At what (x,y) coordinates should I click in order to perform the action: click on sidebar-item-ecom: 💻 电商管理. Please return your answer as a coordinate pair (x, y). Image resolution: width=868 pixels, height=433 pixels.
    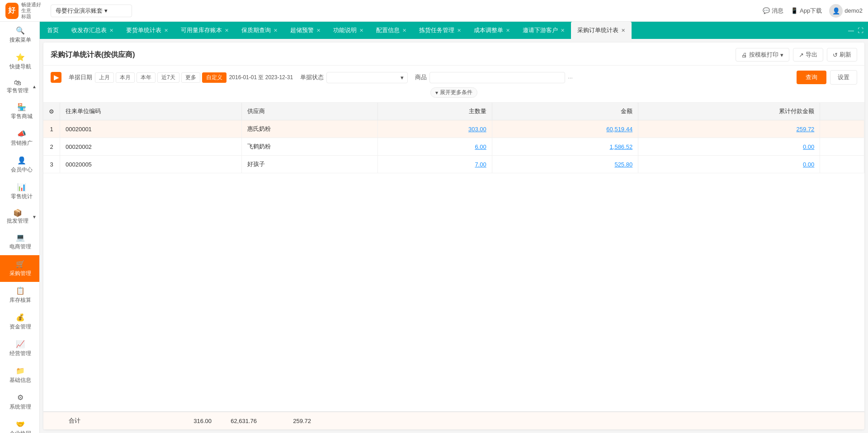
    Looking at the image, I should click on (20, 242).